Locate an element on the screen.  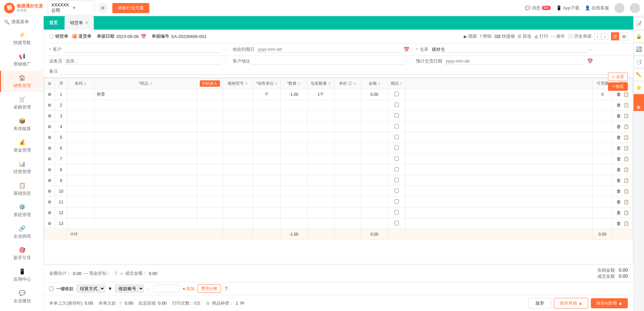
right-panel-btn-2: 🔒 is located at coordinates (639, 36).